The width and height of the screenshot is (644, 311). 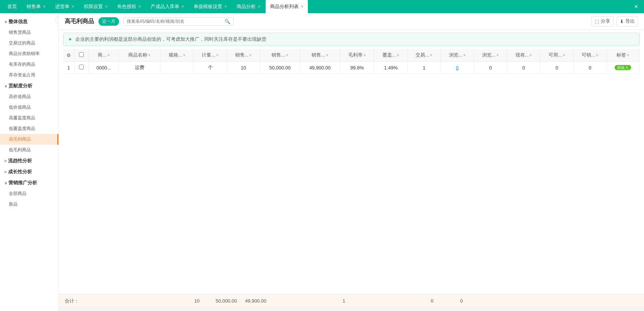 What do you see at coordinates (320, 55) in the screenshot?
I see `col-header-sale_cost: 销售...⇅` at bounding box center [320, 55].